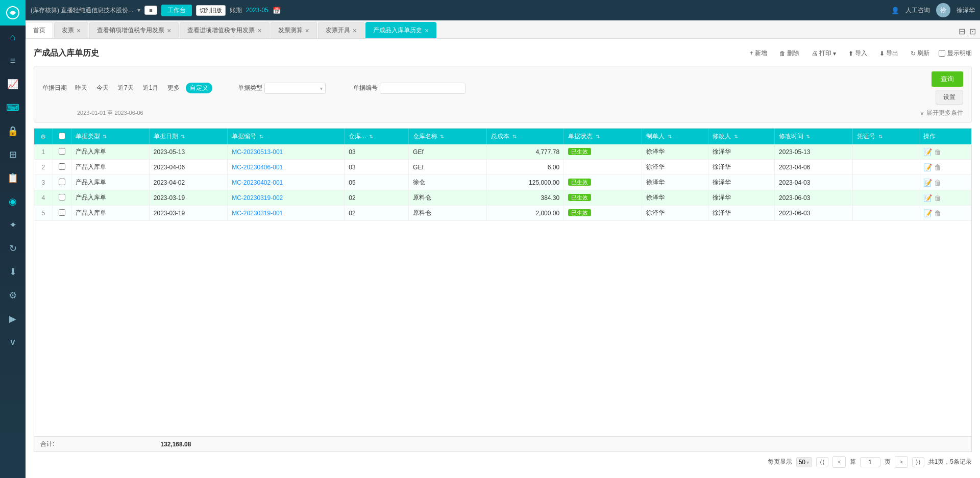 Image resolution: width=980 pixels, height=478 pixels. I want to click on type-select: 产品入库单, so click(295, 88).